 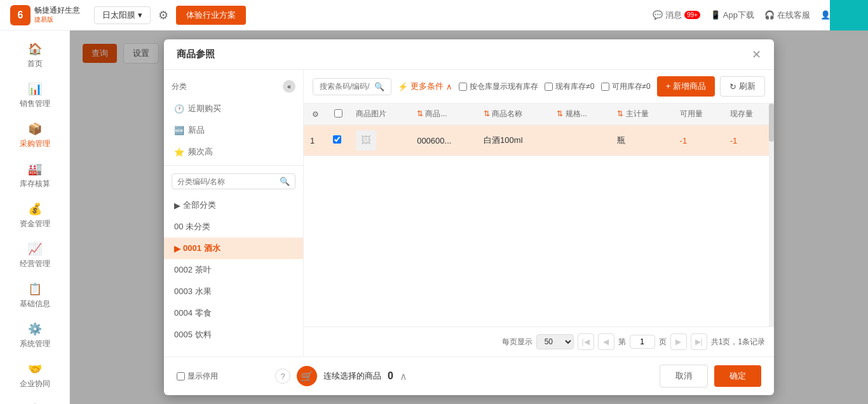 What do you see at coordinates (234, 182) in the screenshot?
I see `category-search-box: 🔍` at bounding box center [234, 182].